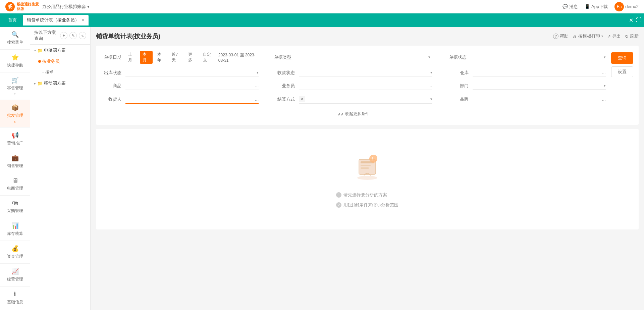 The width and height of the screenshot is (644, 310). I want to click on goods-ellipsis: ..., so click(257, 86).